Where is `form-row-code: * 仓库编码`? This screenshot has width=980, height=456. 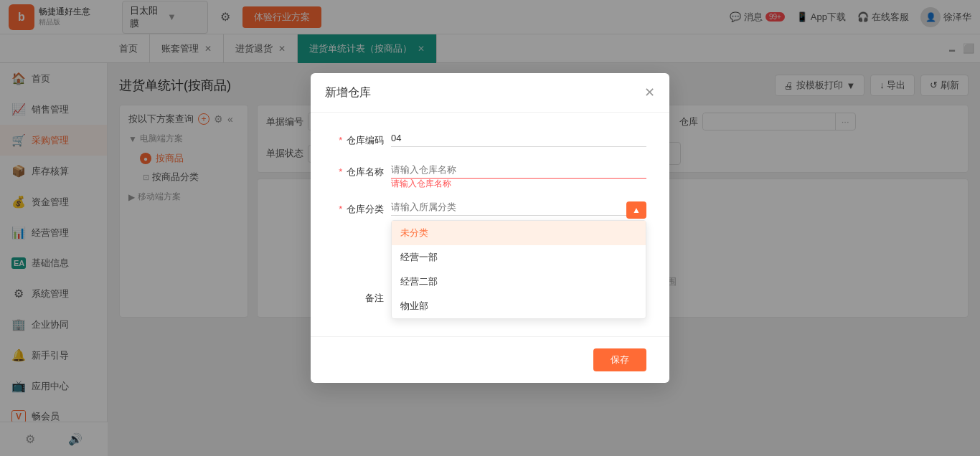
form-row-code: * 仓库编码 is located at coordinates (490, 138).